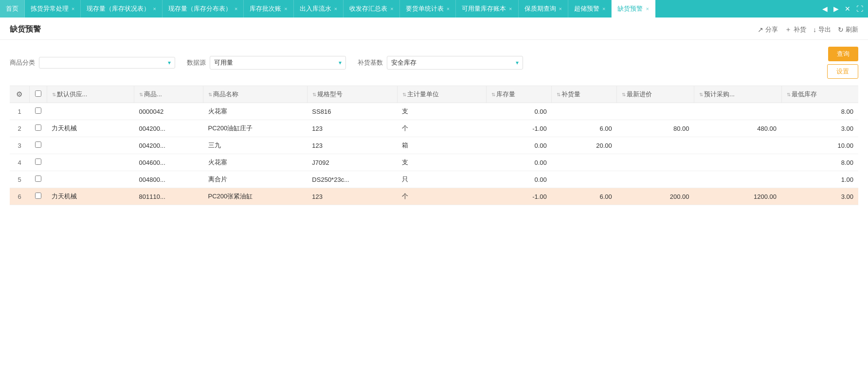 The width and height of the screenshot is (868, 387). I want to click on nav-tab-close-2: ×, so click(154, 9).